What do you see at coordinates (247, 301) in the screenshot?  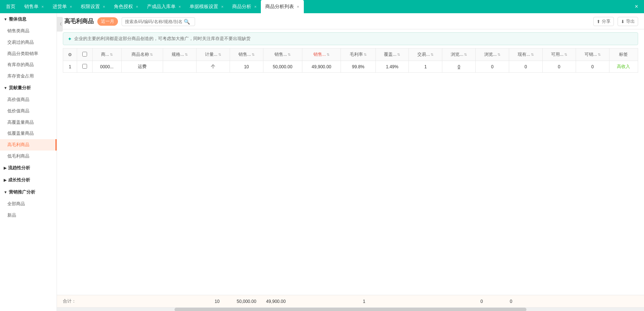 I see `footer-sale-amount: 50,000.00` at bounding box center [247, 301].